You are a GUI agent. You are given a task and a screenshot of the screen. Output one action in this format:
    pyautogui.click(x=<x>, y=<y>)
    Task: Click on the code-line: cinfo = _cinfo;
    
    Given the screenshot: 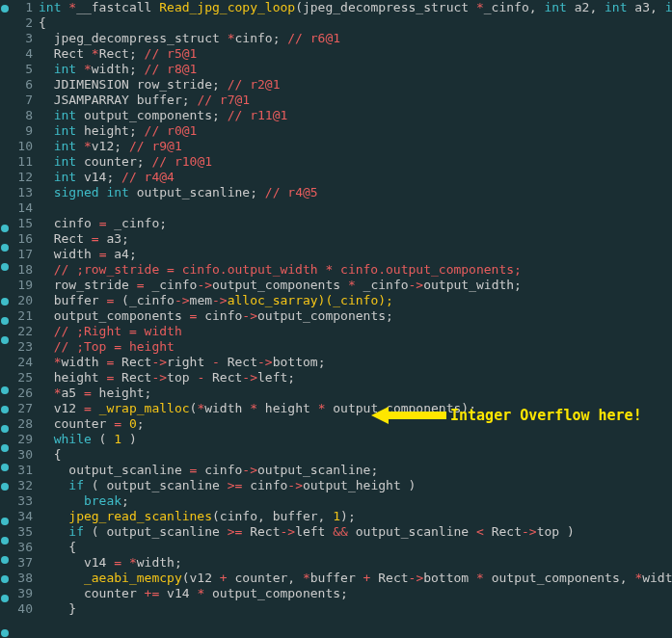 What is the action you would take?
    pyautogui.click(x=355, y=224)
    